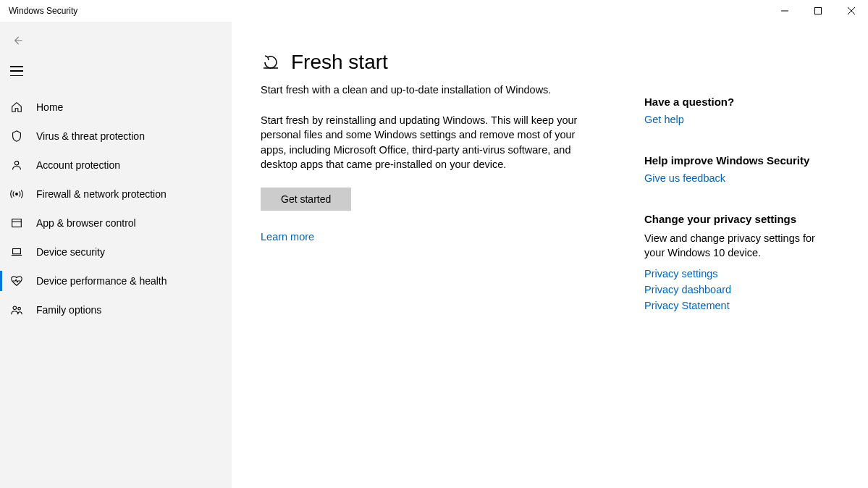  I want to click on give-feedback-link: Give us feedback, so click(738, 178).